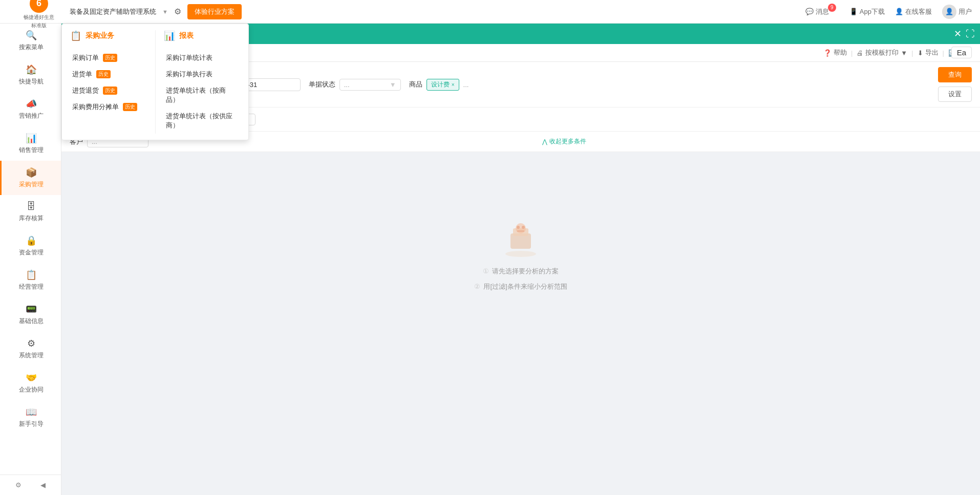  I want to click on doc-status-value: ..., so click(366, 85).